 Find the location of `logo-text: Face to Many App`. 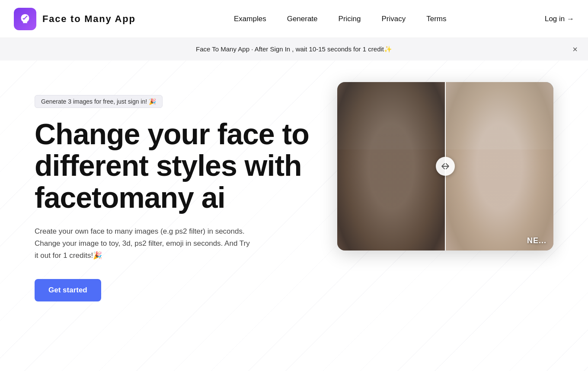

logo-text: Face to Many App is located at coordinates (89, 19).